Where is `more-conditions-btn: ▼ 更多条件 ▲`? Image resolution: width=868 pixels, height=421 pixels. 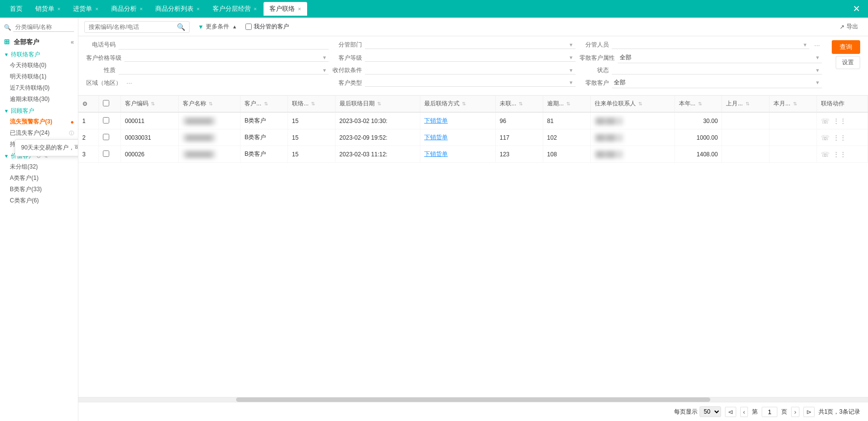
more-conditions-btn: ▼ 更多条件 ▲ is located at coordinates (217, 26).